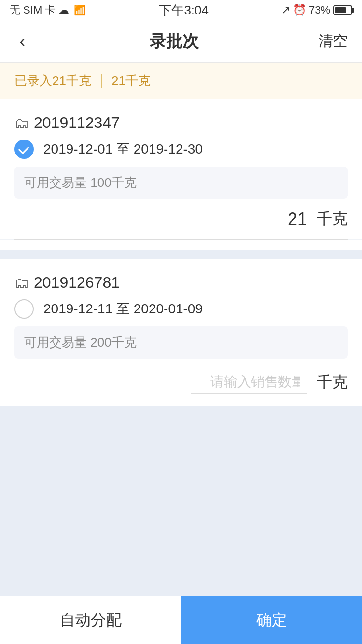 This screenshot has width=362, height=644. Describe the element at coordinates (332, 382) in the screenshot. I see `batch-2-unit: 千克` at that location.